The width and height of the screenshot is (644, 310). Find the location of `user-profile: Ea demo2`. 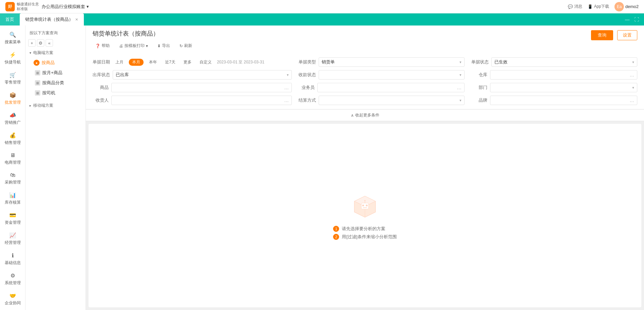

user-profile: Ea demo2 is located at coordinates (627, 7).